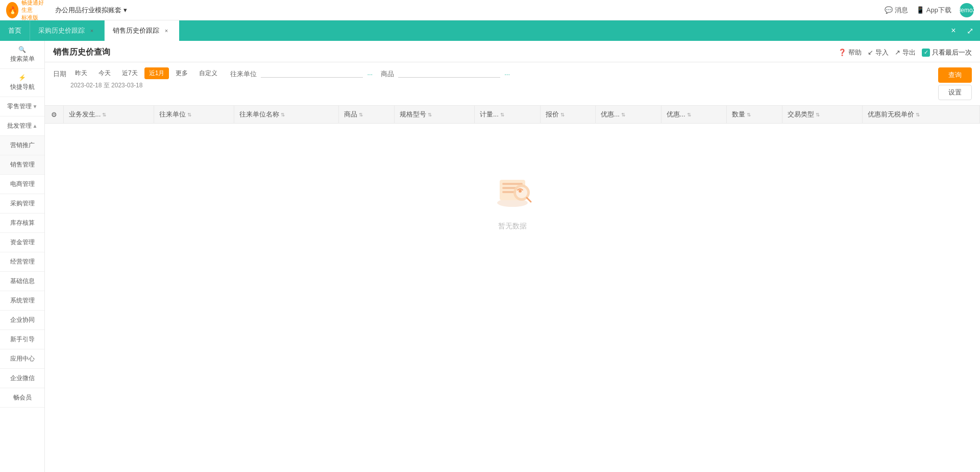  I want to click on tab-home-label: 首页, so click(15, 31).